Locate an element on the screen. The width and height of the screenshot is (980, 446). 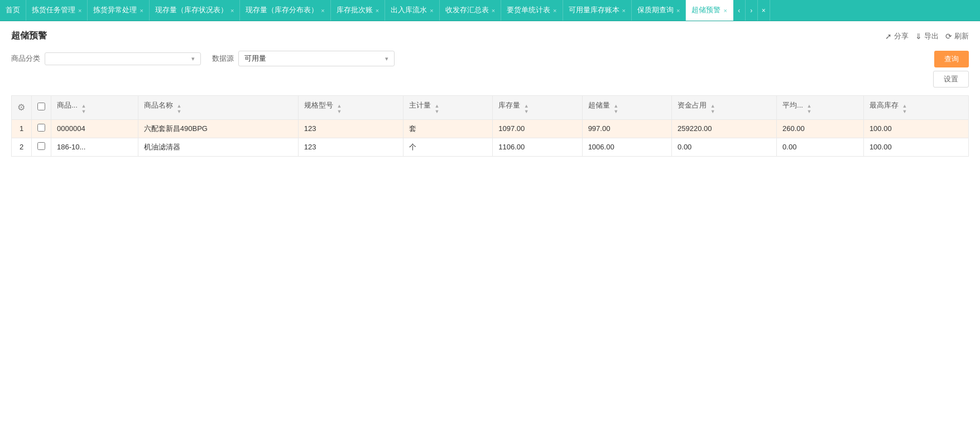
category-label: 商品分类 is located at coordinates (26, 59).